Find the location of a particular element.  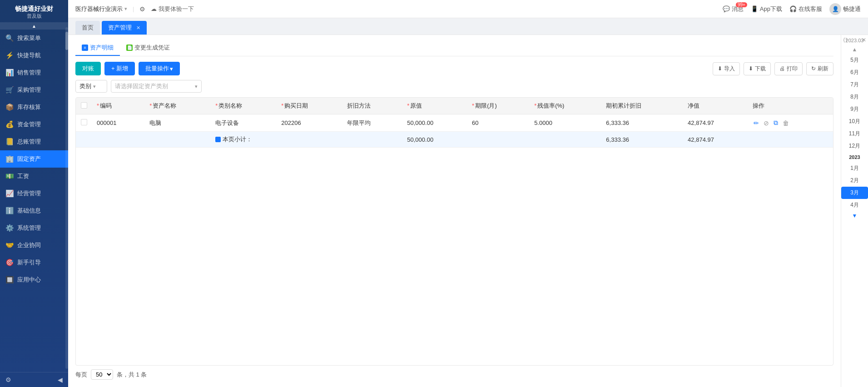

row-depreciation-method: 年限平均 is located at coordinates (372, 123).